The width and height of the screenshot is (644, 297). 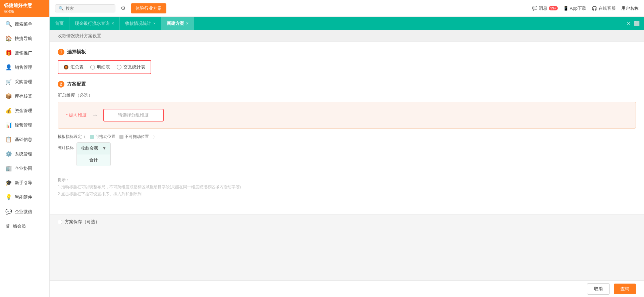 I want to click on guide-label: 新手引导, so click(x=23, y=183).